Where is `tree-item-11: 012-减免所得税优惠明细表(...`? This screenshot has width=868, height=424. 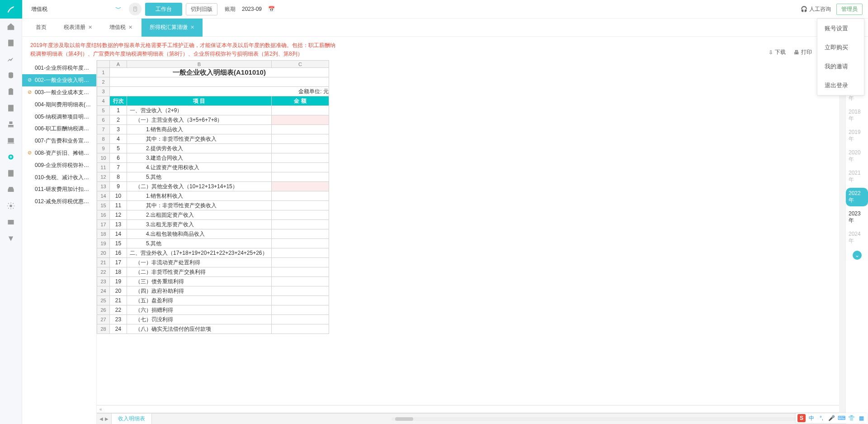
tree-item-11: 012-减免所得税优惠明细表(... is located at coordinates (59, 202).